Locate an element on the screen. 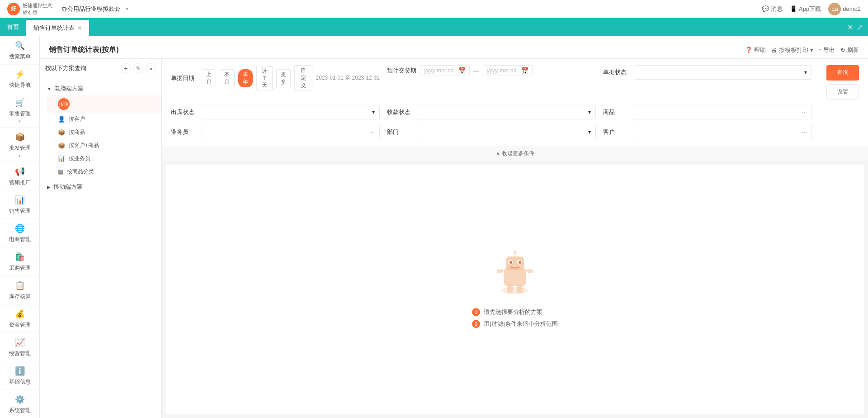 The image size is (868, 418). goods-block: 商品 ··· is located at coordinates (708, 112).